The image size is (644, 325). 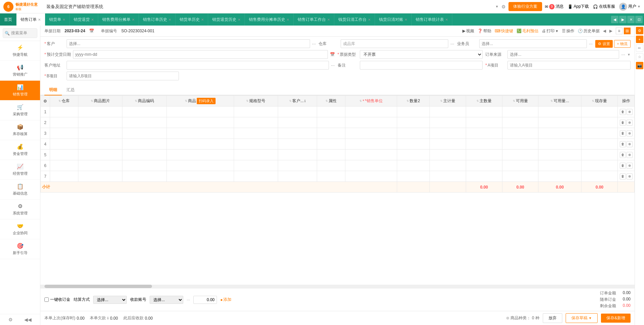 I want to click on right-panel-lock-button: +, so click(x=640, y=39).